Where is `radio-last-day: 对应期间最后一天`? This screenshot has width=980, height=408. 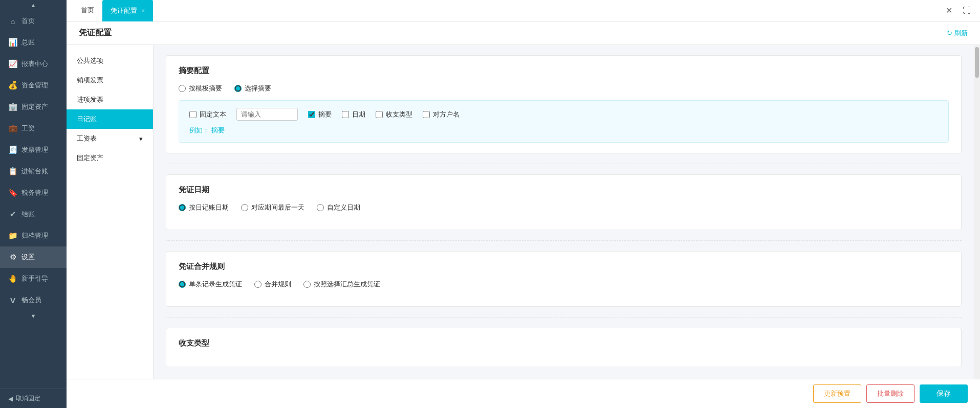
radio-last-day: 对应期间最后一天 is located at coordinates (273, 208).